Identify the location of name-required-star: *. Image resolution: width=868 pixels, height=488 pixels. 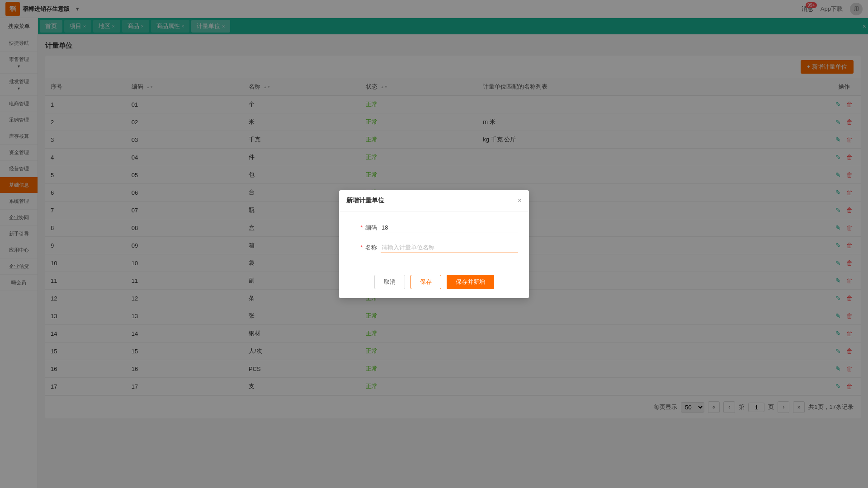
(362, 248).